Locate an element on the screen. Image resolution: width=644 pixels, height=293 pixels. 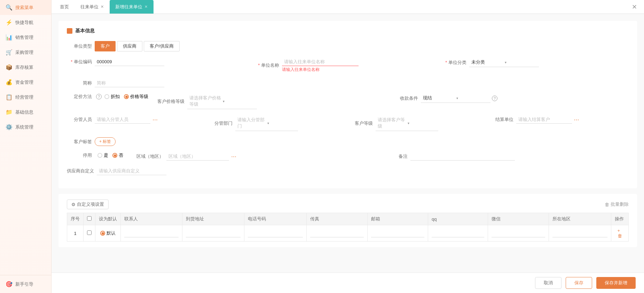
sidebar-item-inventory: 📦 库存核算 is located at coordinates (26, 67).